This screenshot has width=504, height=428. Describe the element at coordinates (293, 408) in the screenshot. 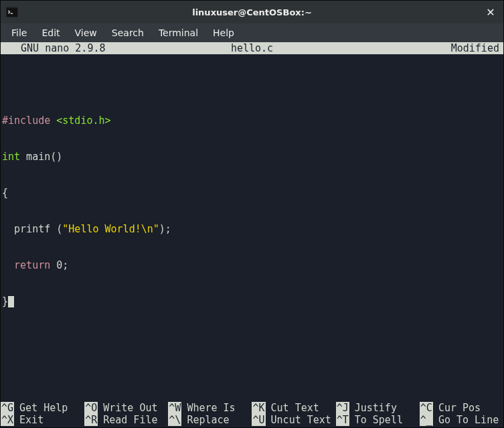

I see `shortcut-cut-text: ^KCut Text` at that location.